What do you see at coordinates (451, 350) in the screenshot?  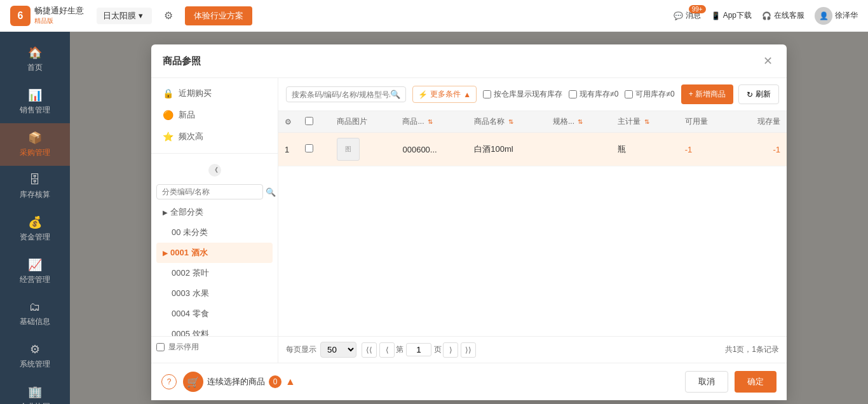 I see `next-page-button: ⟩` at bounding box center [451, 350].